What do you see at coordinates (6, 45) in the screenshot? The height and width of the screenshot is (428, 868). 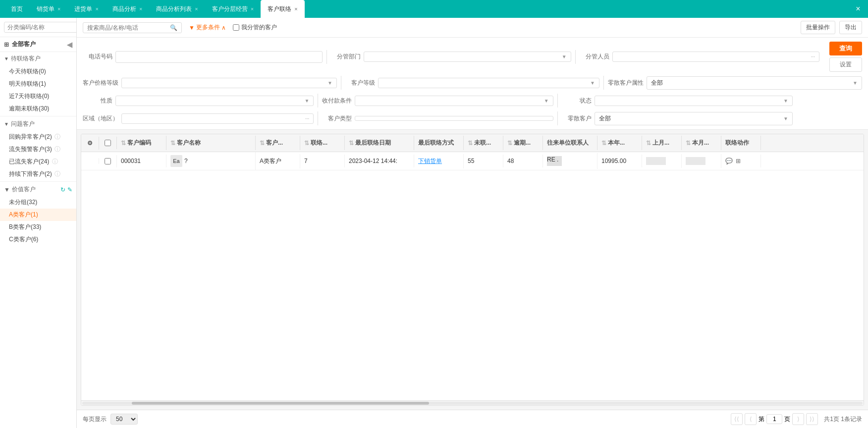 I see `grid-icon: ⊞` at bounding box center [6, 45].